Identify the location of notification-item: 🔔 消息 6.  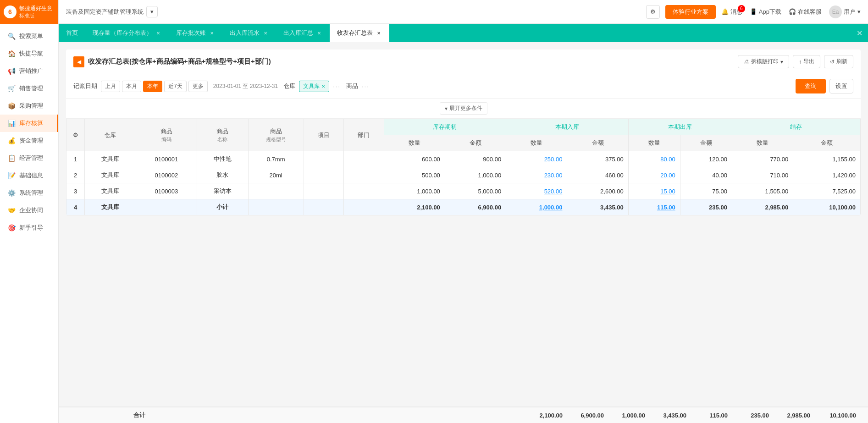
(732, 12).